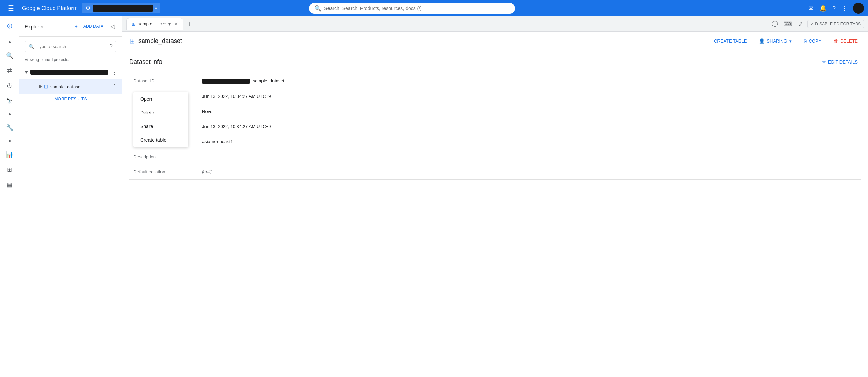  I want to click on create-table-icon: ＋, so click(710, 41).